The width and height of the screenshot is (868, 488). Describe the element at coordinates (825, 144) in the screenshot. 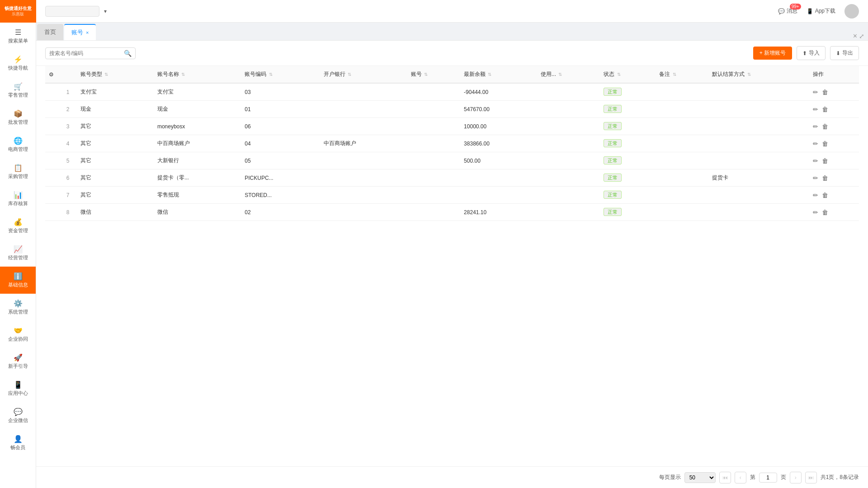

I see `delete-btn-3: 🗑` at that location.